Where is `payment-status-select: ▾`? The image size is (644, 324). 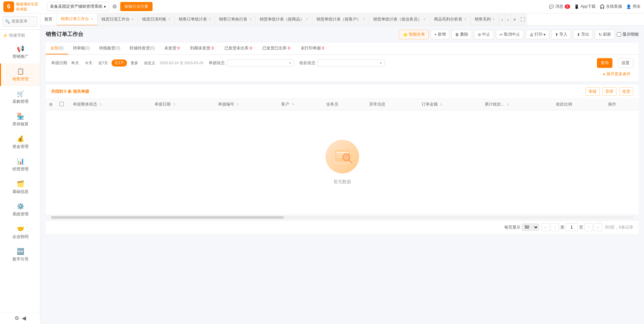
payment-status-select: ▾ is located at coordinates (351, 63).